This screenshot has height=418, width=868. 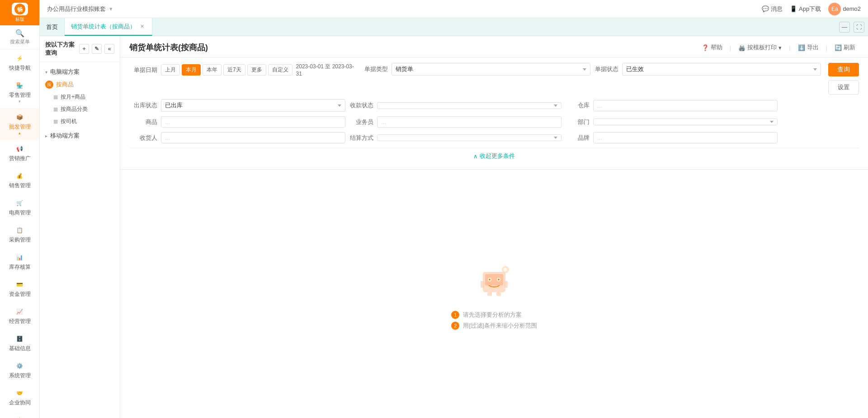 I want to click on date-btn-more: 更多, so click(x=257, y=70).